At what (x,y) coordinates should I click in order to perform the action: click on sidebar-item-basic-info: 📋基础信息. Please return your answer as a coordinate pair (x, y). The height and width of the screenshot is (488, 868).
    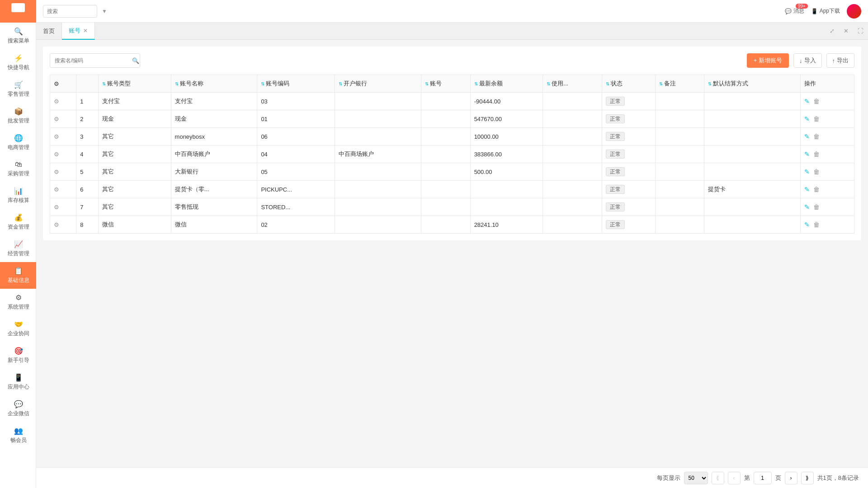
    Looking at the image, I should click on (18, 276).